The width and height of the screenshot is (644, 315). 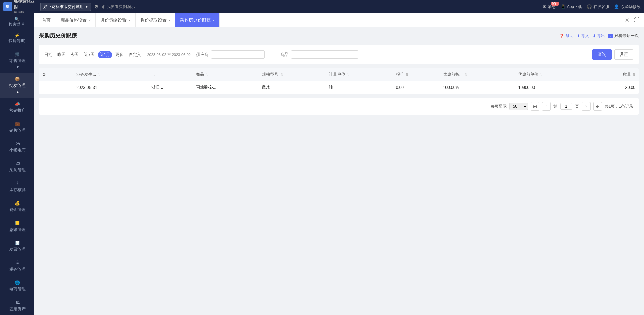 What do you see at coordinates (62, 75) in the screenshot?
I see `th-seq` at bounding box center [62, 75].